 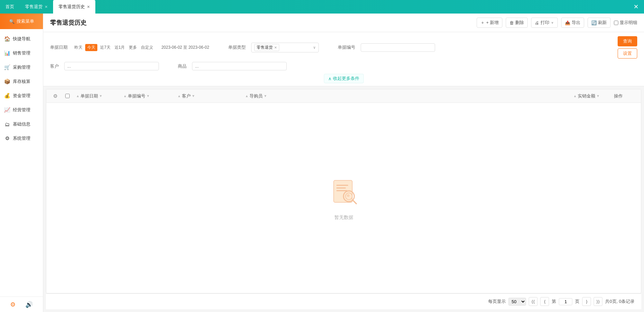 What do you see at coordinates (34, 7) in the screenshot?
I see `tab-retail-return-label: 零售退货` at bounding box center [34, 7].